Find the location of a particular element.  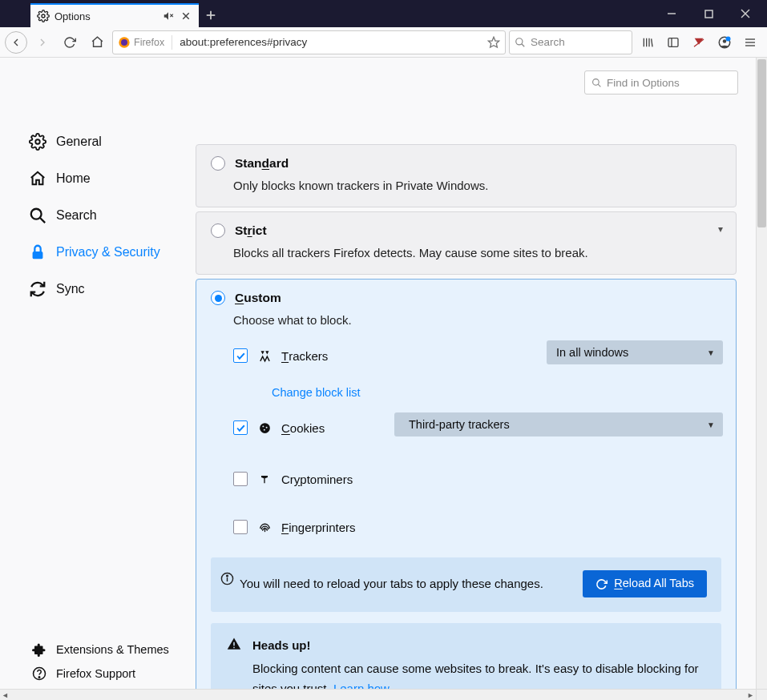

link-change-blocklist: Change block list is located at coordinates (497, 392).